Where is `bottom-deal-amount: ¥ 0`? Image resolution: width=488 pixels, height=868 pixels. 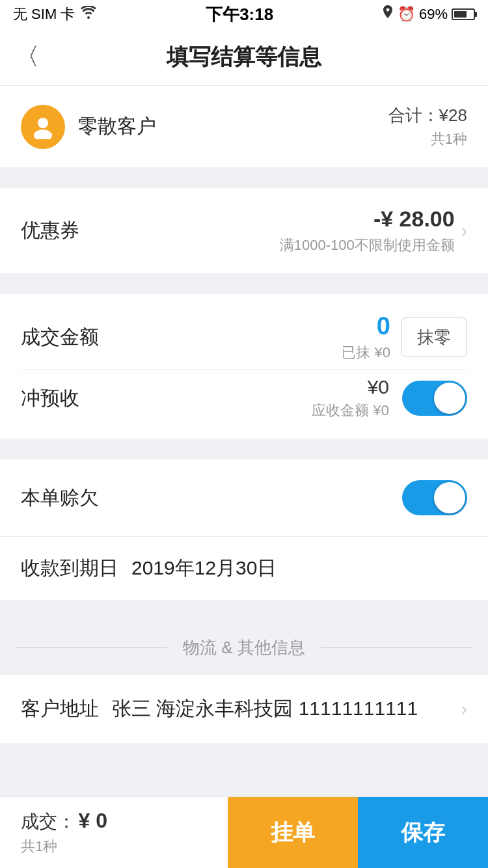
bottom-deal-amount: ¥ 0 is located at coordinates (92, 821).